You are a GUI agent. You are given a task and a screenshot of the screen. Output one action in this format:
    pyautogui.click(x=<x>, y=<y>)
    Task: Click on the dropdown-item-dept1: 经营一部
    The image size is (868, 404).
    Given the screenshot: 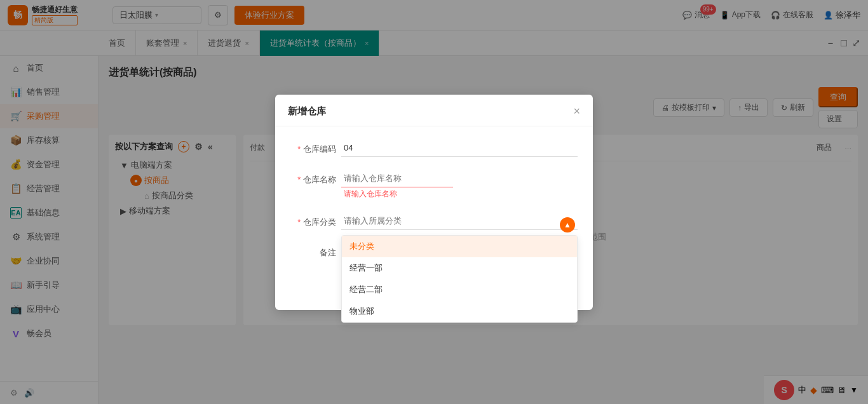 What is the action you would take?
    pyautogui.click(x=459, y=268)
    